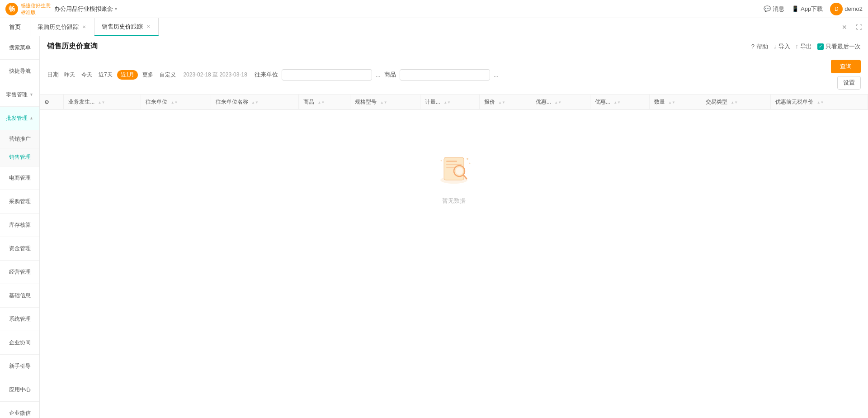 Image resolution: width=868 pixels, height=418 pixels. I want to click on date-options: 昨天 今天 近7天 近1月 更多 自定义, so click(120, 75).